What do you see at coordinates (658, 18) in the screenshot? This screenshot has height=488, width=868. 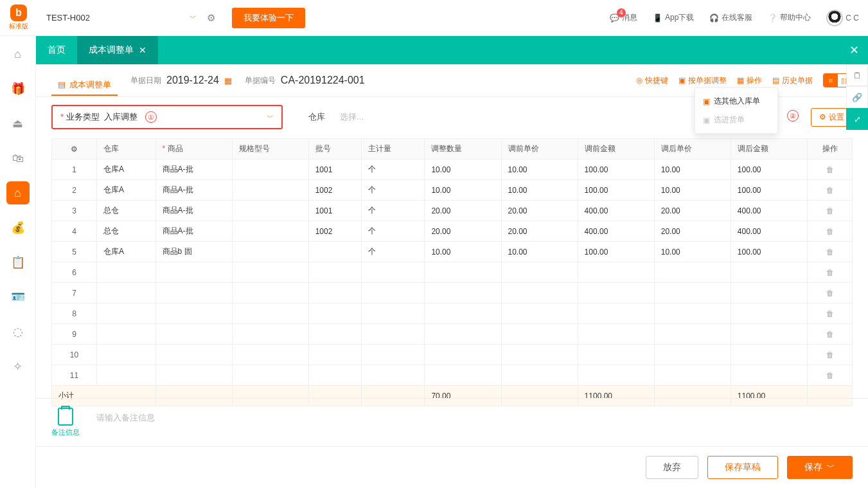 I see `phone-icon: 📱` at bounding box center [658, 18].